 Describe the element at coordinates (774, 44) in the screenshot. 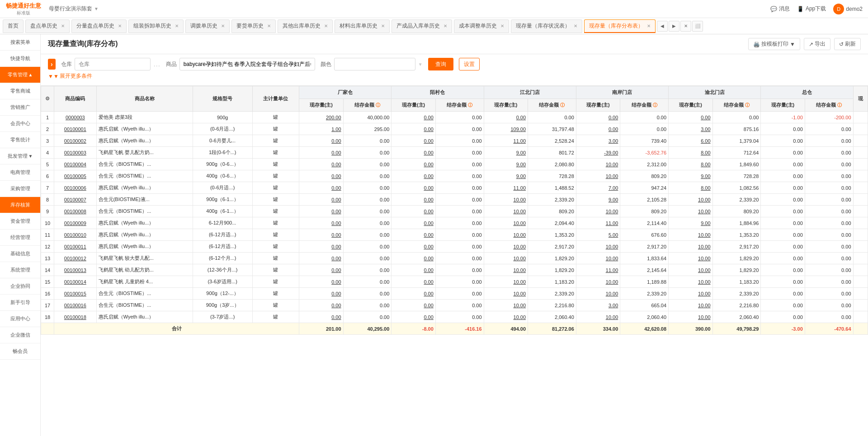

I see `print-btn: 🖨️ 按模板打印 ▼` at that location.